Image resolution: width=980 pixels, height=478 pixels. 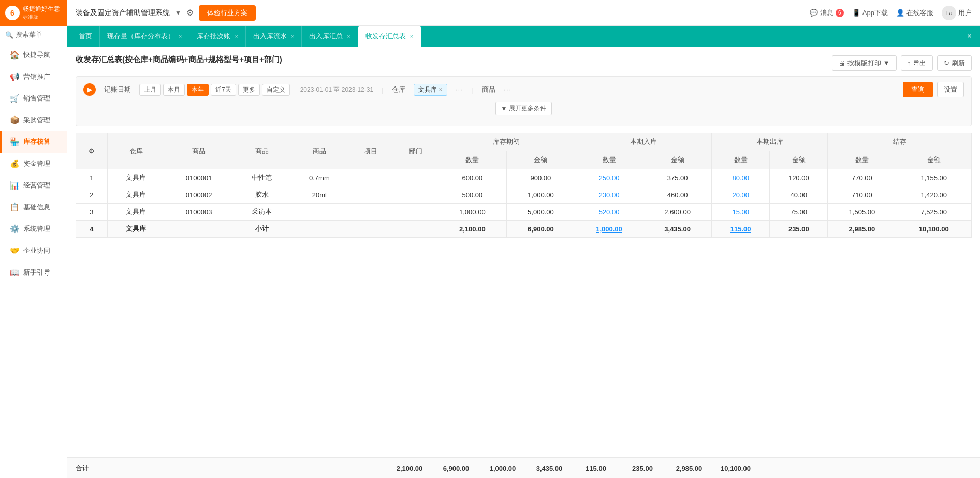 What do you see at coordinates (14, 98) in the screenshot?
I see `sales-icon: 🛒` at bounding box center [14, 98].